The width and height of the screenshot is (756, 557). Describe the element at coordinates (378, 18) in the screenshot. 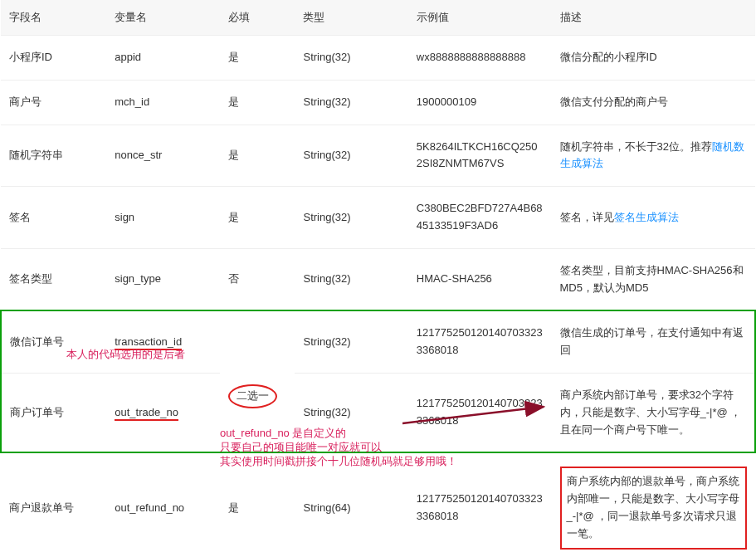

I see `table-header-row: 字段名 变量名 必填 类型 示例值 描述` at that location.